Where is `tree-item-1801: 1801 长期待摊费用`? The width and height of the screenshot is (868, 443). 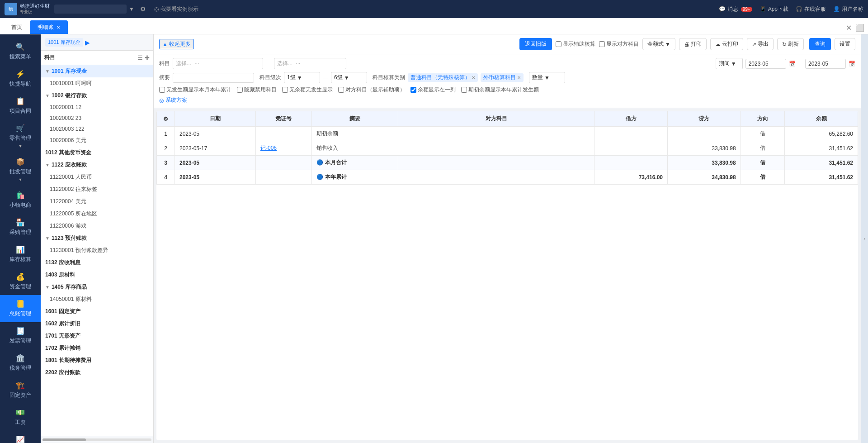 tree-item-1801: 1801 长期待摊费用 is located at coordinates (97, 360).